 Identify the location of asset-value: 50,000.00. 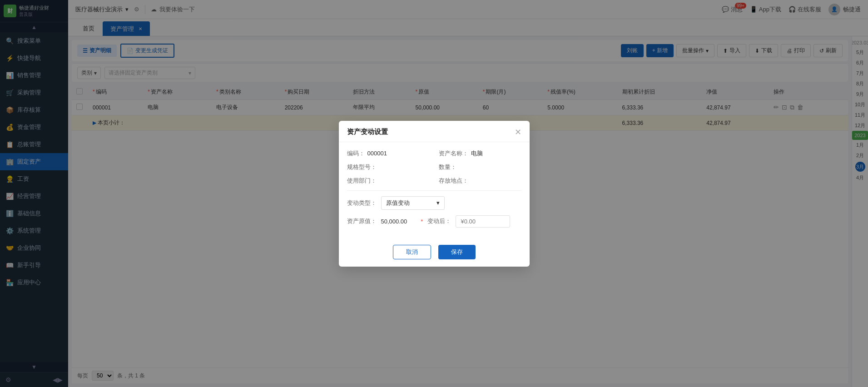
(394, 222).